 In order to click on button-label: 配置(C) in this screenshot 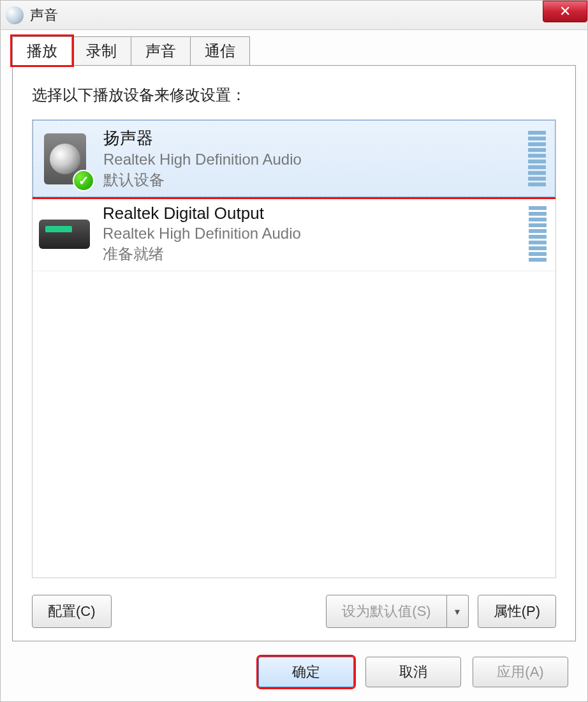, I will do `click(71, 611)`.